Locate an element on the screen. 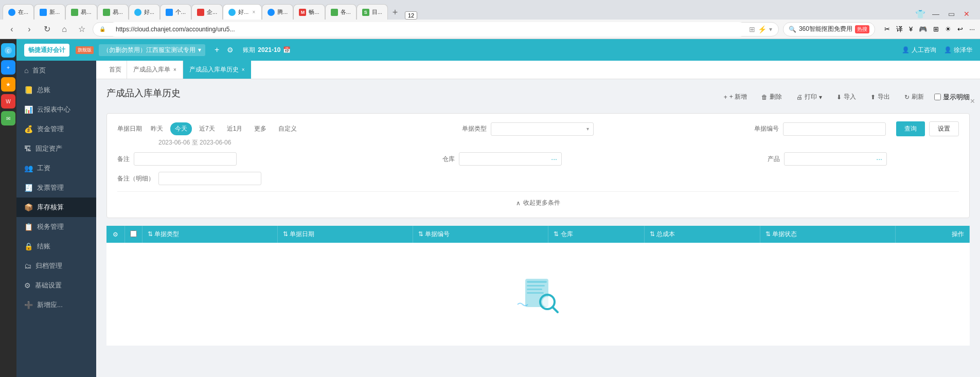 The height and width of the screenshot is (377, 980). tab-9: 腾... is located at coordinates (278, 12).